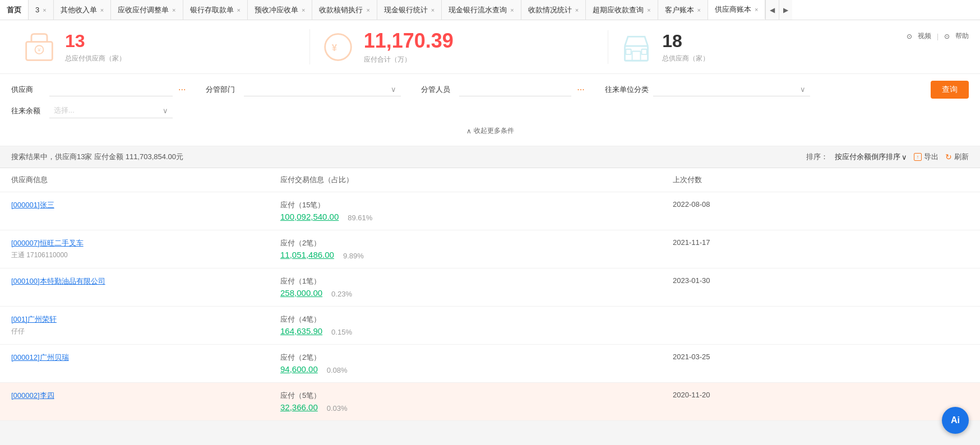 The image size is (980, 445). I want to click on tab-bank-deposit: 银行存取款单 ×, so click(215, 10).